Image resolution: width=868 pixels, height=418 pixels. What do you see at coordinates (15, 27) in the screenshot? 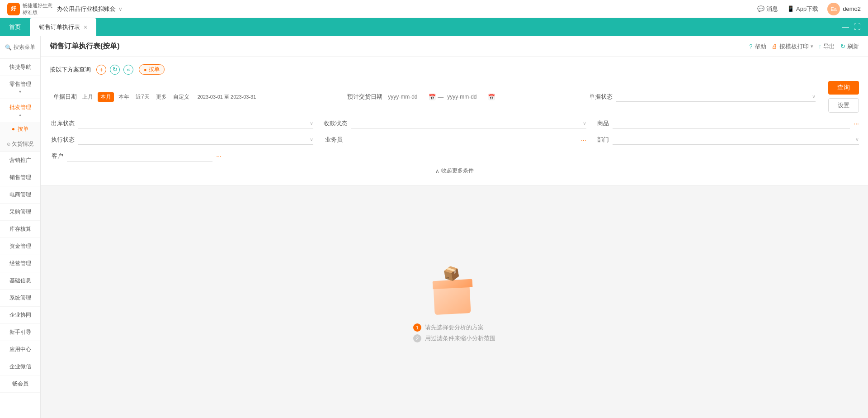
I see `tab-home: 首页` at bounding box center [15, 27].